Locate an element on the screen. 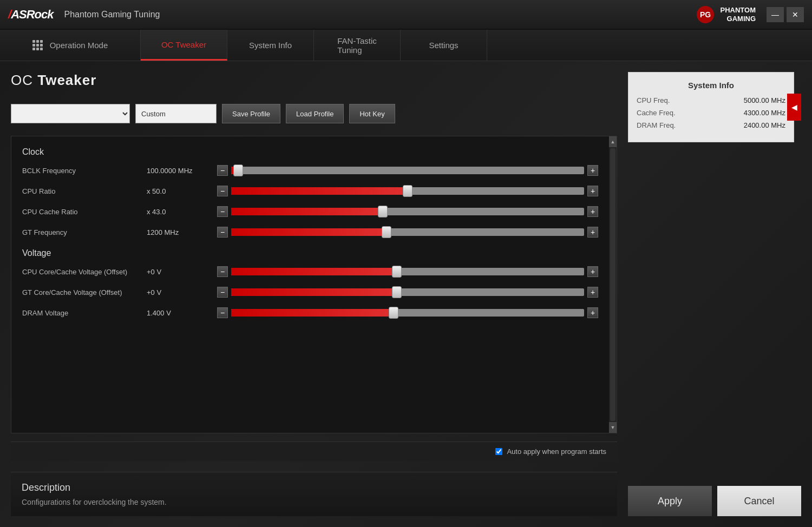  dram-voltage-minus-button: − is located at coordinates (222, 313).